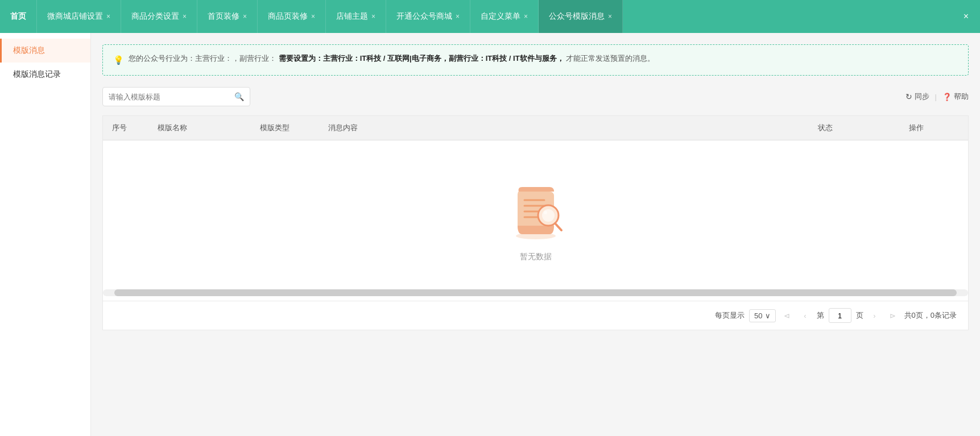  Describe the element at coordinates (893, 315) in the screenshot. I see `last-page-button: ⊳` at that location.